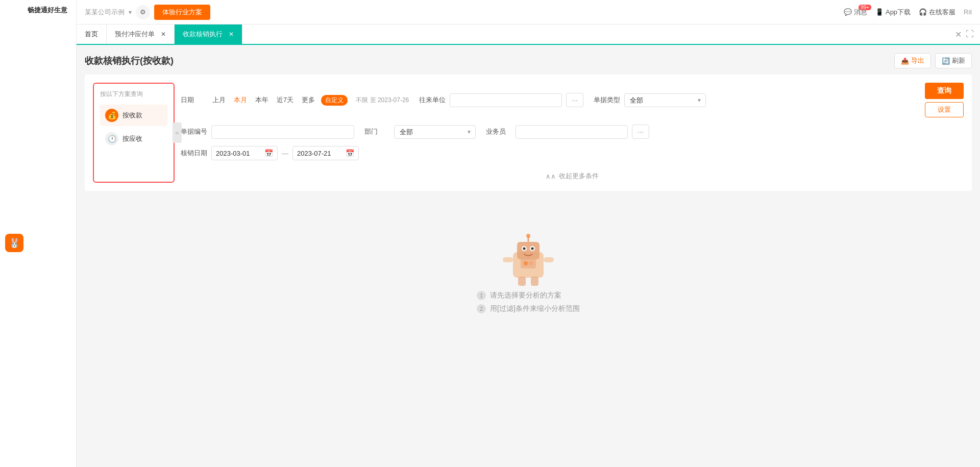 This screenshot has width=980, height=467. What do you see at coordinates (435, 132) in the screenshot?
I see `dept-select-wrap: 全部` at bounding box center [435, 132].